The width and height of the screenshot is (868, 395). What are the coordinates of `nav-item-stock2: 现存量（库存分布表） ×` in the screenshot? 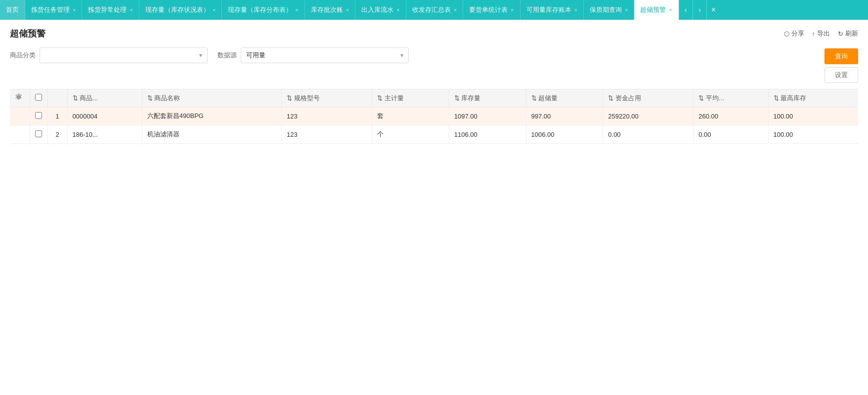 It's located at (263, 10).